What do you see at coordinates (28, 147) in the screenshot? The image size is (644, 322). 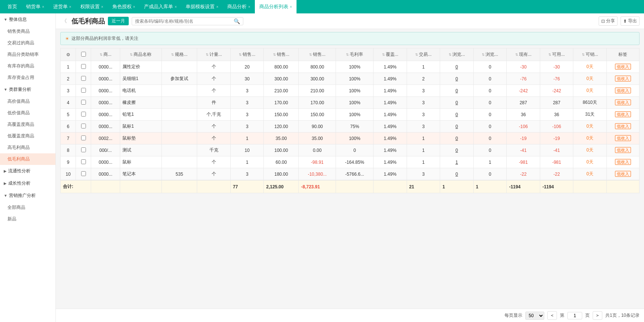 I see `sidebar-item-high-margin: 高毛利商品` at bounding box center [28, 147].